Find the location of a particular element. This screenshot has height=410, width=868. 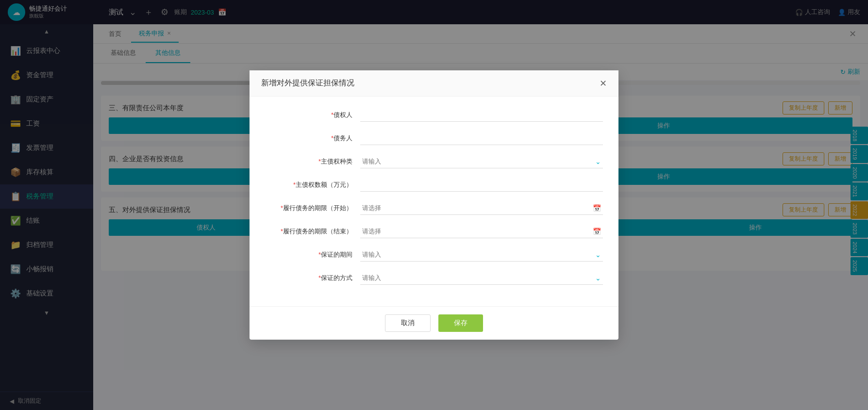

form-row-guarantee-period: *保证的期间 ⌄ is located at coordinates (434, 255).